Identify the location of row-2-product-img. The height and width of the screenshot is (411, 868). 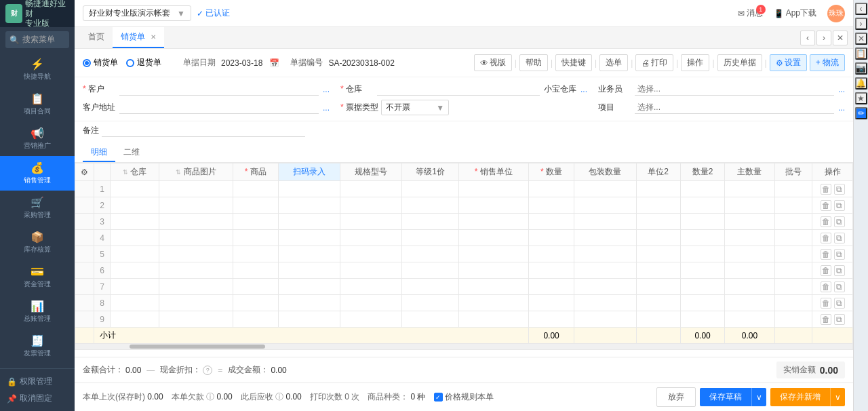
(196, 206).